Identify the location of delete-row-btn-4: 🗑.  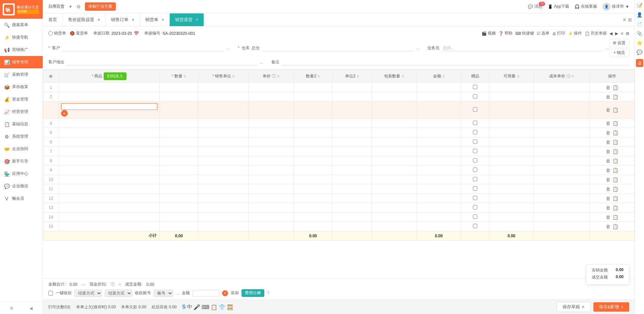
(608, 123).